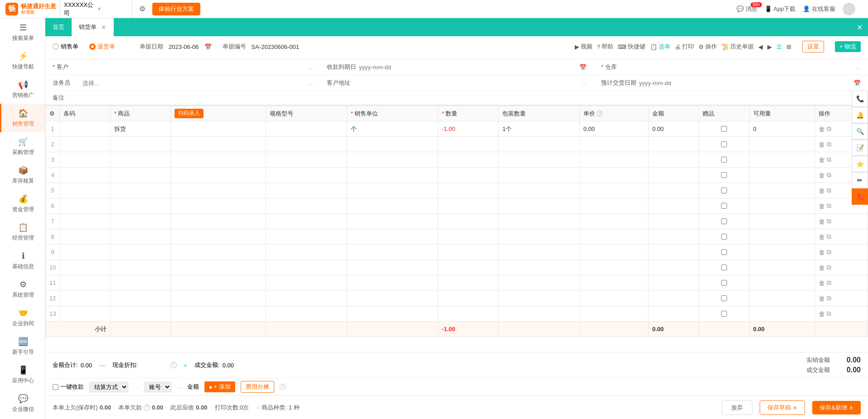 The image size is (868, 419). I want to click on row-goods: 拆货, so click(141, 129).